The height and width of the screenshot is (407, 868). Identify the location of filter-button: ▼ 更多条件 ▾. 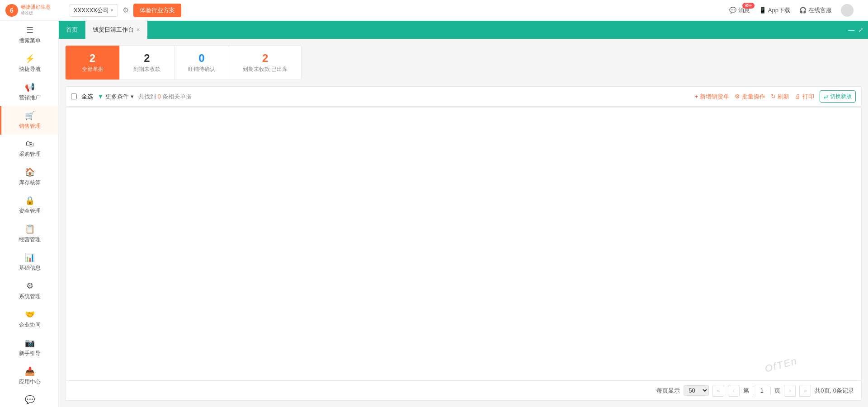
(116, 97).